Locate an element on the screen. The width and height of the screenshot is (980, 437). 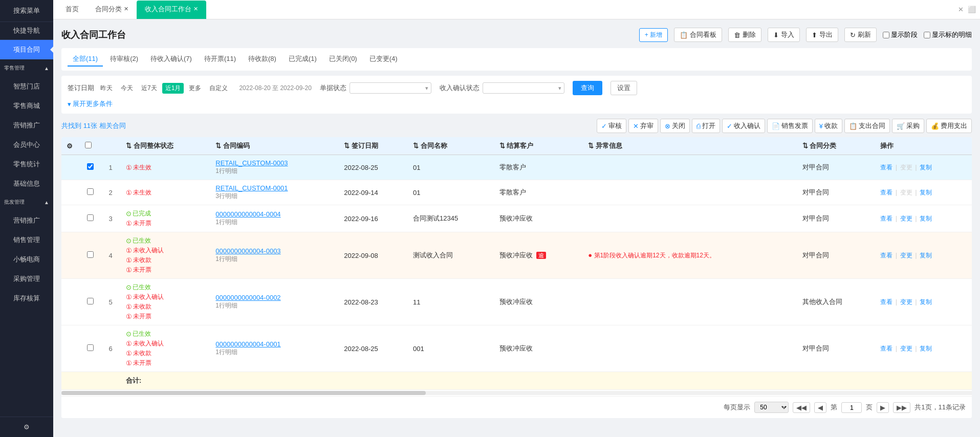
change-link-4: 变更 is located at coordinates (906, 255).